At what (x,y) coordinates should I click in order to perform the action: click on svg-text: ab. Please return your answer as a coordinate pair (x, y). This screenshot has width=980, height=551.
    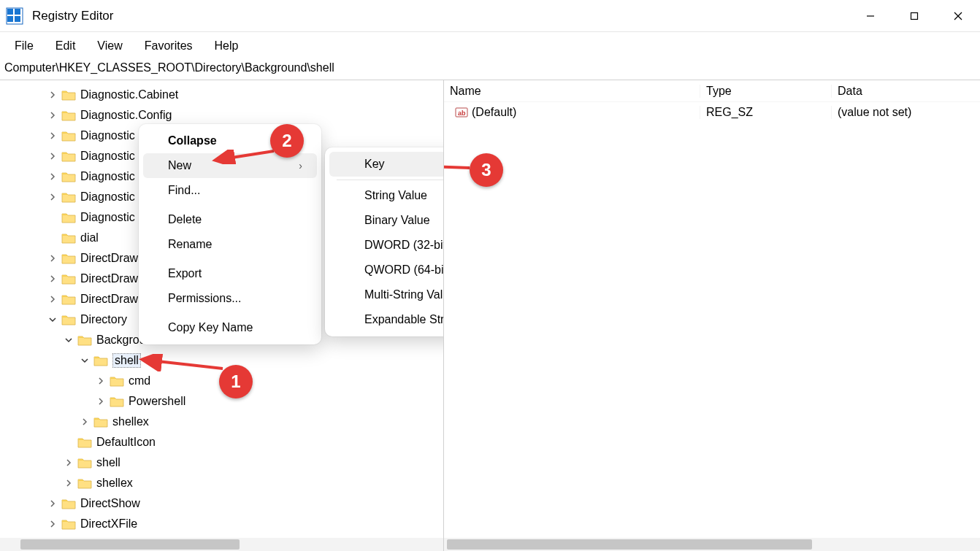
    Looking at the image, I should click on (462, 113).